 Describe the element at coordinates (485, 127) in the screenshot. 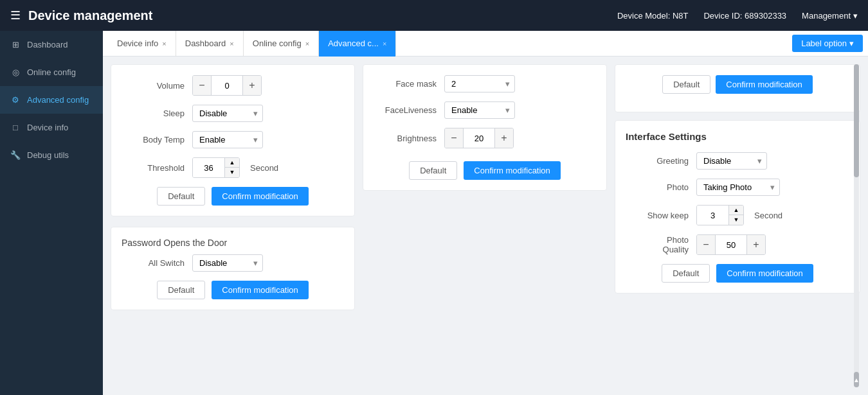

I see `card-settings-2: Face mask 1 2 3` at that location.